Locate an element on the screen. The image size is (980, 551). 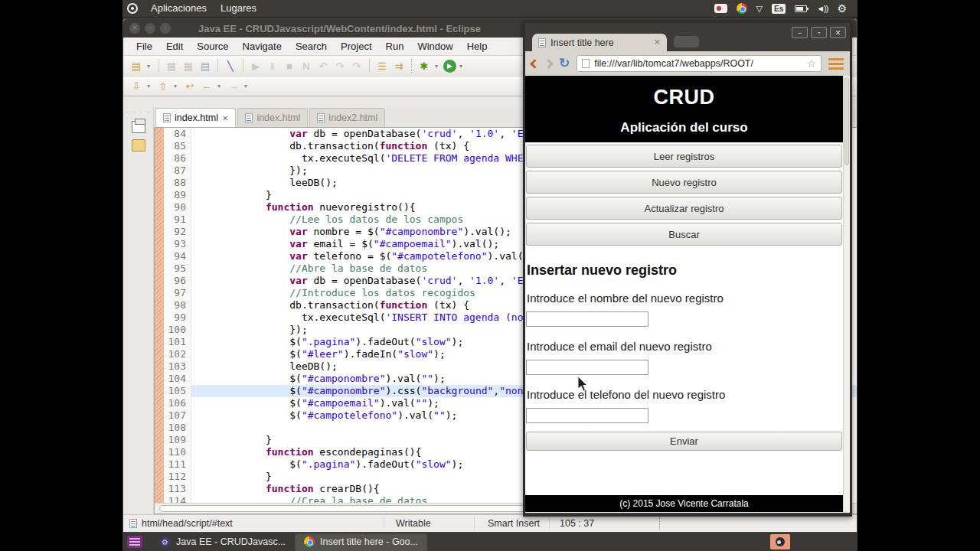
crud-button-actualizar-registro: Actualizar registro is located at coordinates (684, 208).